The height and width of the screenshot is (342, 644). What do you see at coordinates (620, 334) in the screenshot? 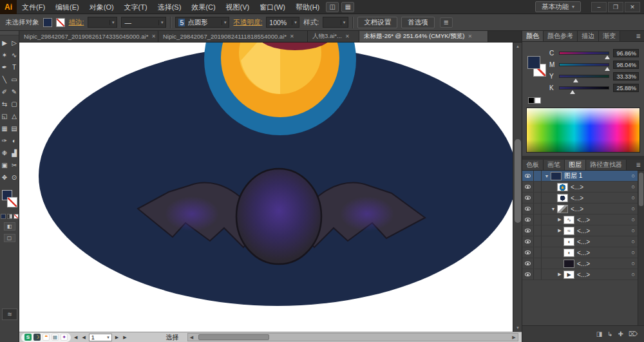
I see `new-layer-icon: ✚` at bounding box center [620, 334].